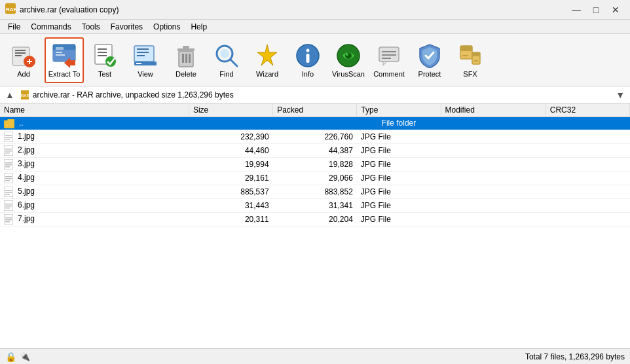  I want to click on file-packed: 20,204, so click(315, 219).